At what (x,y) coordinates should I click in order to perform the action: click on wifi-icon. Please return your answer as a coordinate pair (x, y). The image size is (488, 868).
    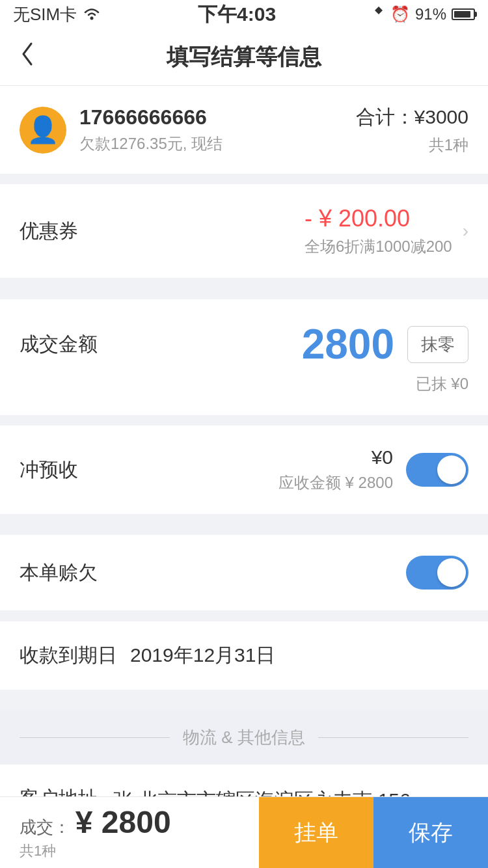
    Looking at the image, I should click on (92, 14).